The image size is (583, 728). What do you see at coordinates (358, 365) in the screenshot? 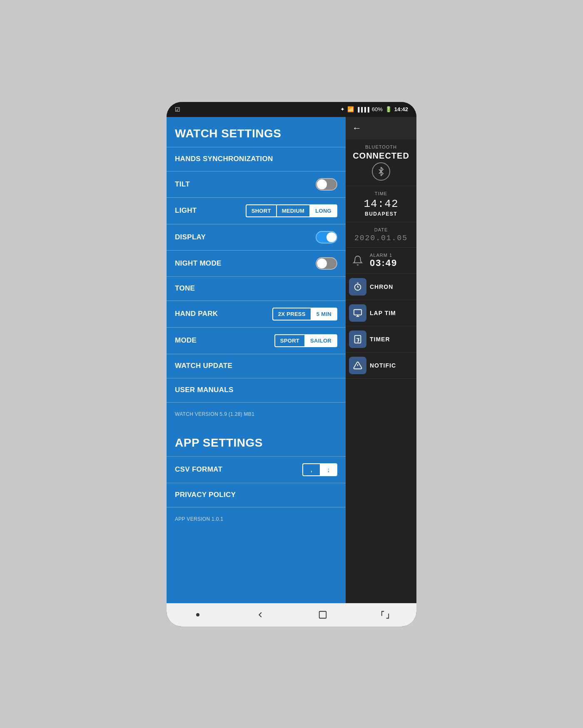
I see `notif-icon-box` at bounding box center [358, 365].